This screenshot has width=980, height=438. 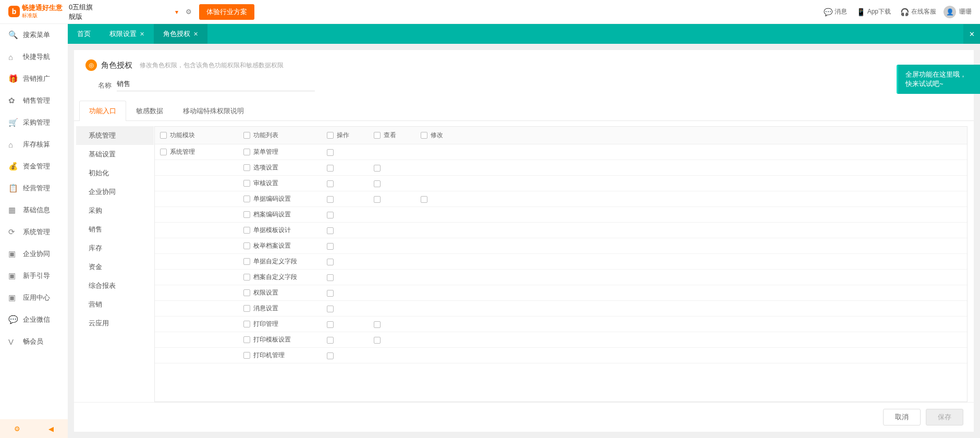 What do you see at coordinates (115, 323) in the screenshot?
I see `category-item-10: 云应用` at bounding box center [115, 323].